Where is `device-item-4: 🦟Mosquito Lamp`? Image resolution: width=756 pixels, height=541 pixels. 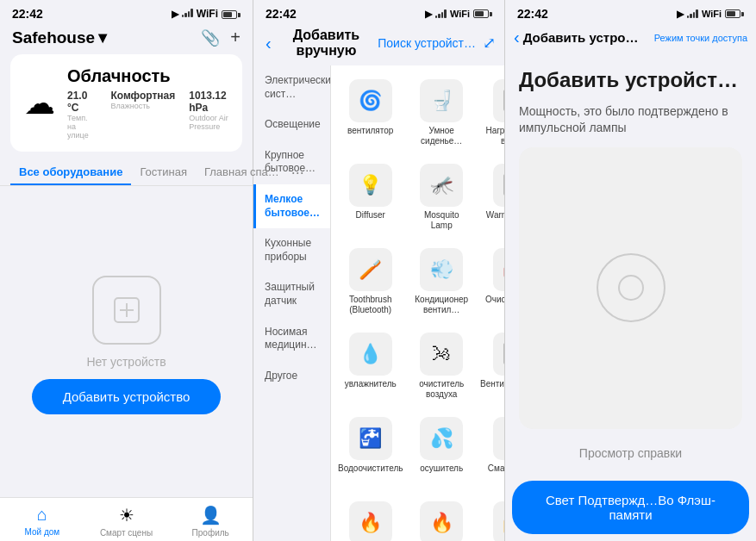
device-item-4: 🦟Mosquito Lamp is located at coordinates (441, 197).